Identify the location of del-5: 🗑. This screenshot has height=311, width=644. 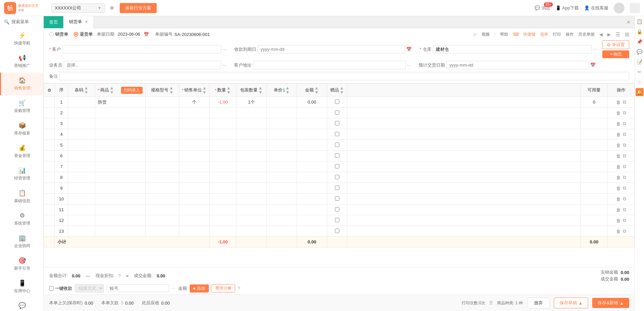
(618, 145).